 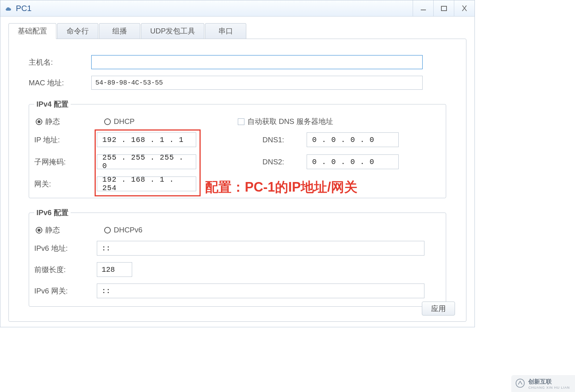 What do you see at coordinates (147, 184) in the screenshot?
I see `ip-value: 192 . 168 . 1 . 254` at bounding box center [147, 184].